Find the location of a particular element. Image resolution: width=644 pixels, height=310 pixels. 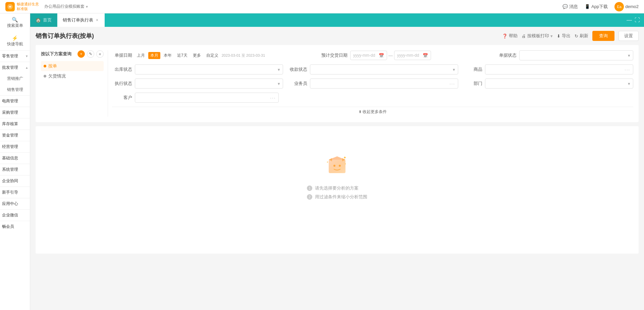

filter-group-payment-status: 收款状态 ▾ is located at coordinates (373, 69).